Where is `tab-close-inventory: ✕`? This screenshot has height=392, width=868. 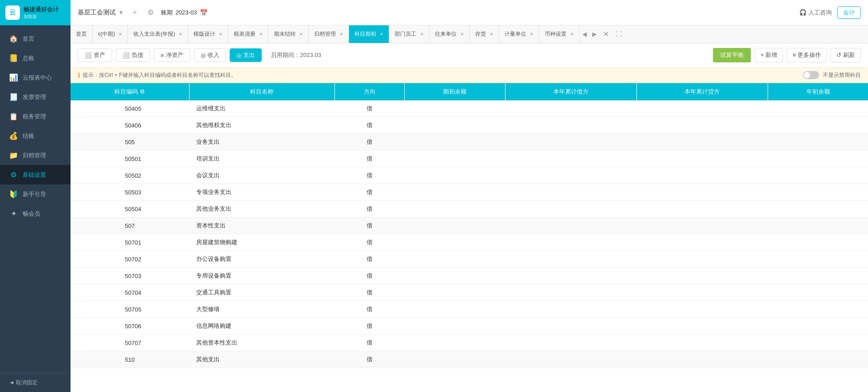
tab-close-inventory: ✕ is located at coordinates (491, 34).